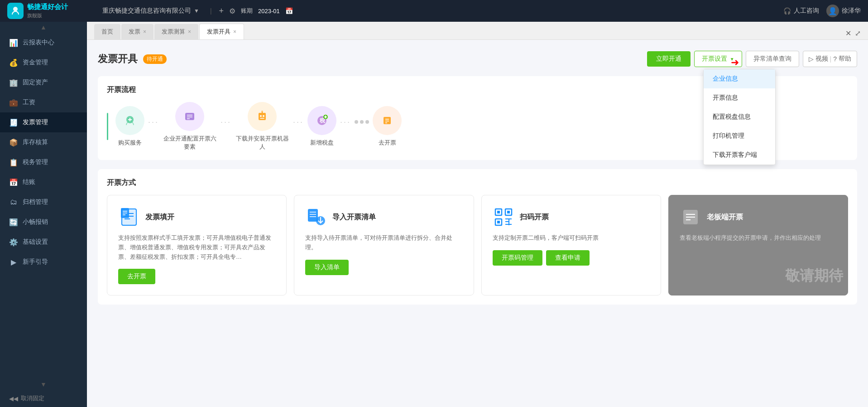 The image size is (868, 407). What do you see at coordinates (477, 183) in the screenshot?
I see `methods-section-title: 开票方式` at bounding box center [477, 183].